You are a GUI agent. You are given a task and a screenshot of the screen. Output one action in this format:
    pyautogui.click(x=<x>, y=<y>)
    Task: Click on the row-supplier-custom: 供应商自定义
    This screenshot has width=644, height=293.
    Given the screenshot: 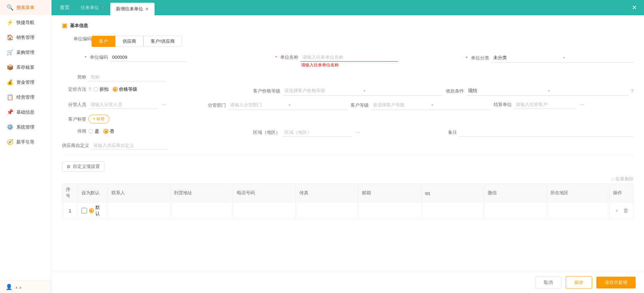 What is the action you would take?
    pyautogui.click(x=348, y=146)
    